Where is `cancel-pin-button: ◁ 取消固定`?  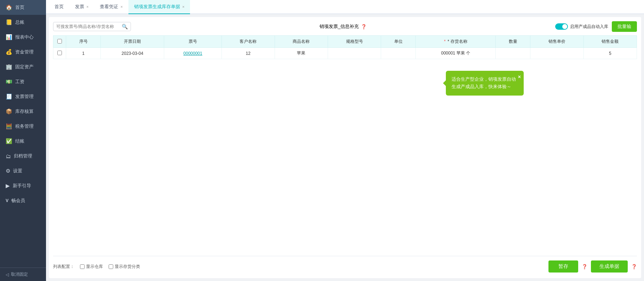 cancel-pin-button: ◁ 取消固定 is located at coordinates (23, 274).